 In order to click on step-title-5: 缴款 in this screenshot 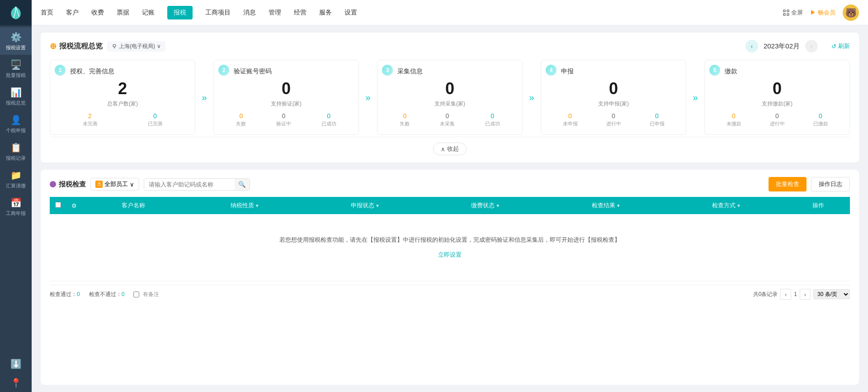, I will do `click(783, 72)`.